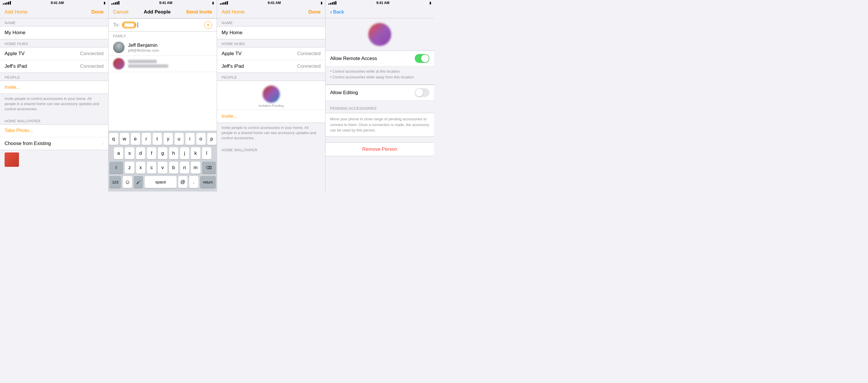 Image resolution: width=868 pixels, height=383 pixels. I want to click on key-l: l, so click(207, 153).